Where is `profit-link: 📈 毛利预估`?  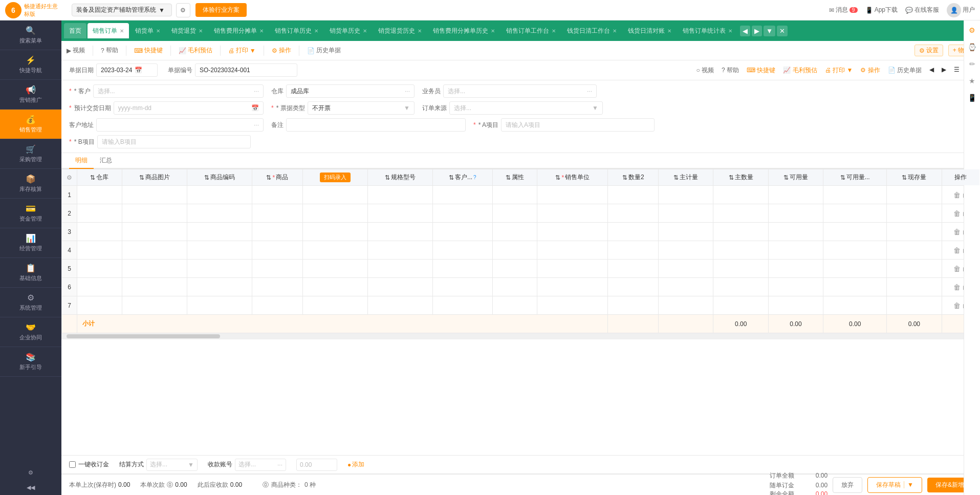
profit-link: 📈 毛利预估 is located at coordinates (800, 71).